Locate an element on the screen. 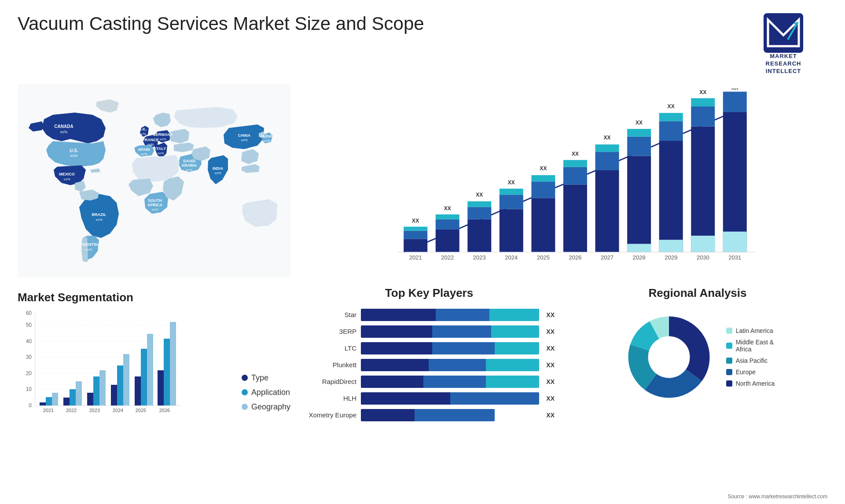  svg-text: 40 is located at coordinates (29, 341).